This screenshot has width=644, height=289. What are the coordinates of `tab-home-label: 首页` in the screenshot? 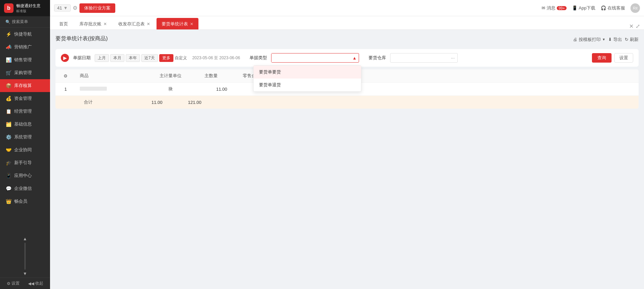 It's located at (64, 24).